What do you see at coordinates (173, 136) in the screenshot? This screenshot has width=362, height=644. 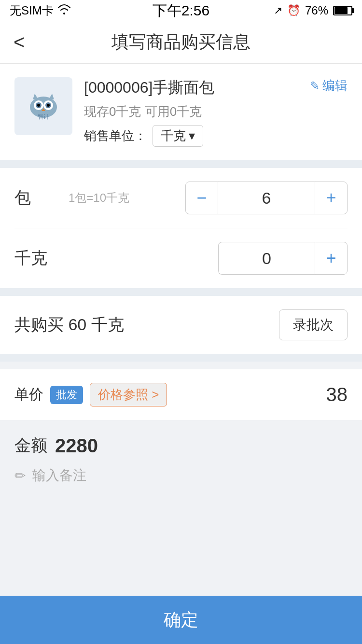 I see `unit-value: 千克` at bounding box center [173, 136].